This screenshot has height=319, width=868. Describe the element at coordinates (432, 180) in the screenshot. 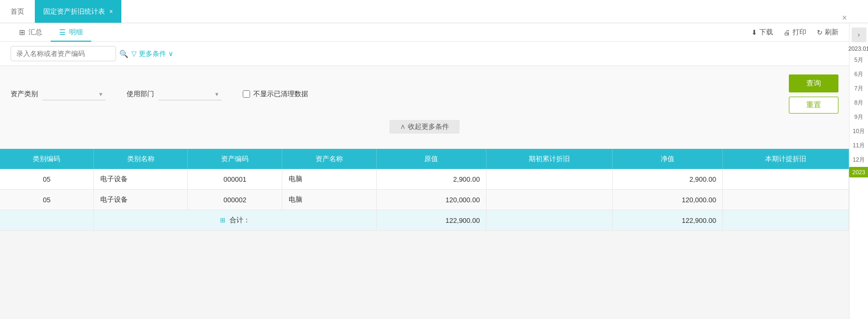

I see `cell-original: 2,900.00` at that location.